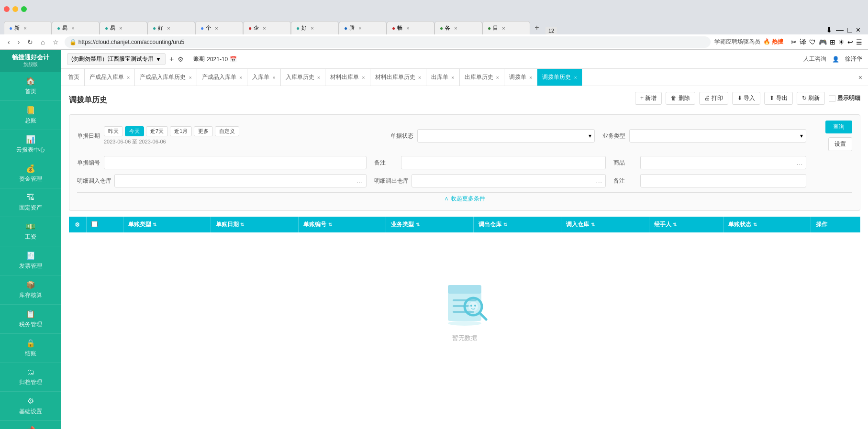 Image resolution: width=868 pixels, height=429 pixels. I want to click on date-btn-7days: 近7天, so click(157, 131).